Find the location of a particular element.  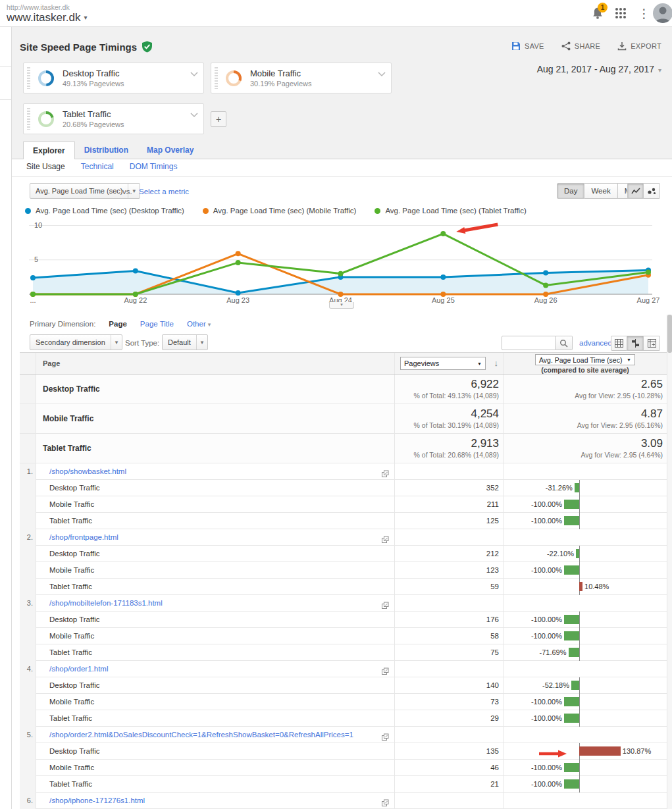

data-view-button is located at coordinates (619, 344).